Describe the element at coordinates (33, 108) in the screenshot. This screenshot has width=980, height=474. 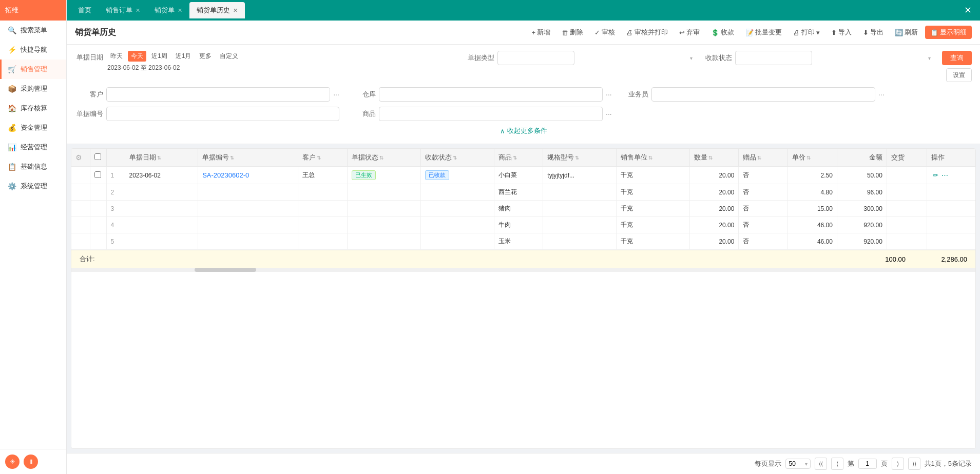
I see `sidebar-item-inventory: 🏠 库存核算` at that location.